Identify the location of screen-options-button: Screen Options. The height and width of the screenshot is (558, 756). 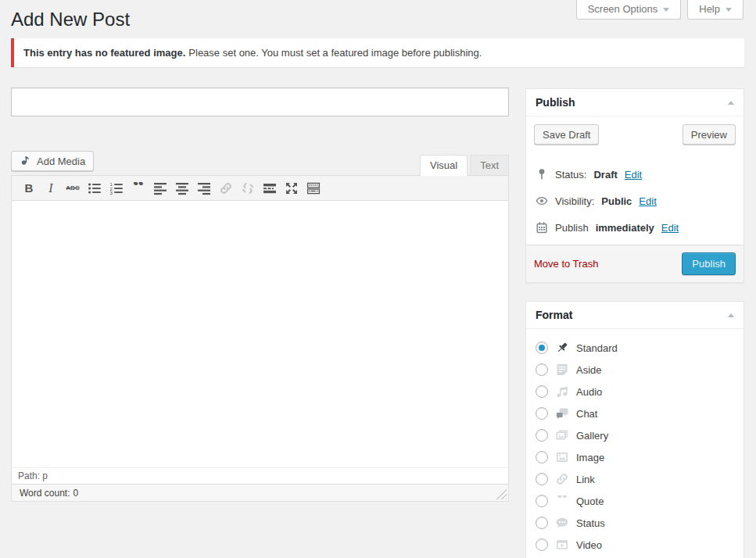
(629, 9).